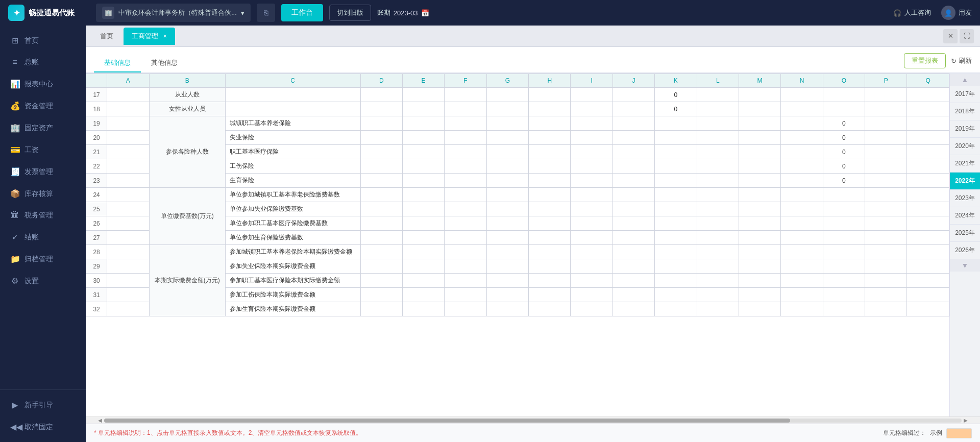  What do you see at coordinates (302, 13) in the screenshot?
I see `workbench-button: 工作台` at bounding box center [302, 13].